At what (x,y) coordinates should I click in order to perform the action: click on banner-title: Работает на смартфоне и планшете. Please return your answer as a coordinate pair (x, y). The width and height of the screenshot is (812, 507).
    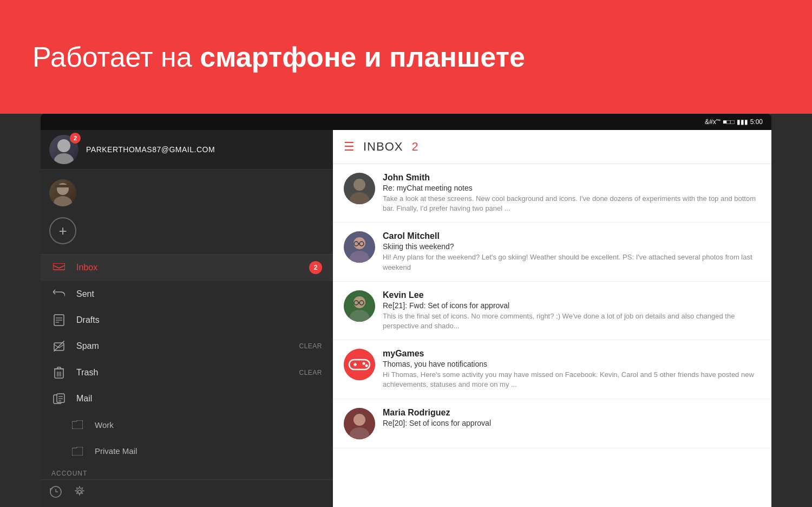
    Looking at the image, I should click on (279, 57).